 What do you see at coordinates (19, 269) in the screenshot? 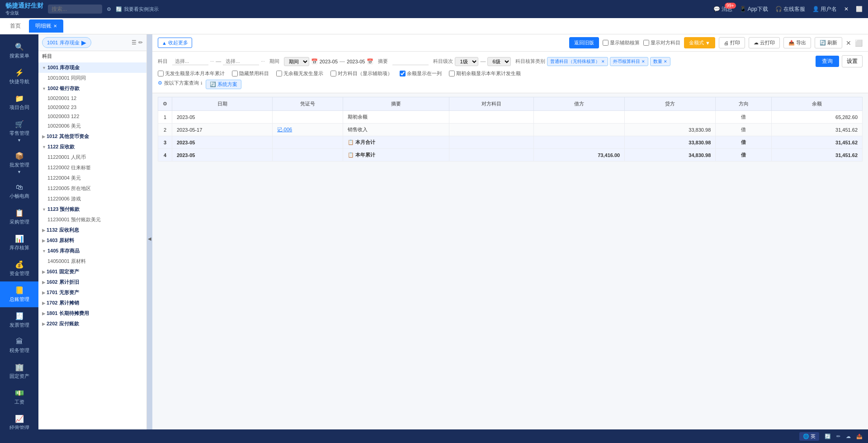
I see `sidebar-item-capital: 💰 资金管理` at bounding box center [19, 269].